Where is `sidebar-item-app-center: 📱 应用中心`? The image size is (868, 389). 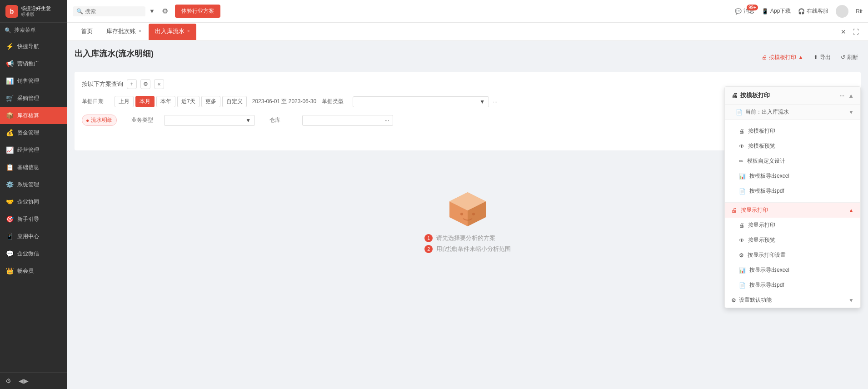 sidebar-item-app-center: 📱 应用中心 is located at coordinates (34, 236).